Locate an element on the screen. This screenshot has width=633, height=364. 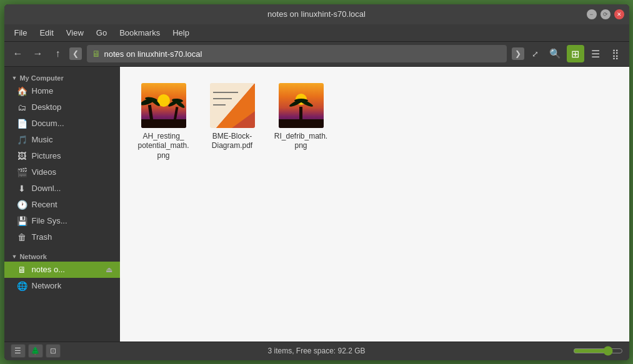
server-icon: 🖥 is located at coordinates (22, 270).